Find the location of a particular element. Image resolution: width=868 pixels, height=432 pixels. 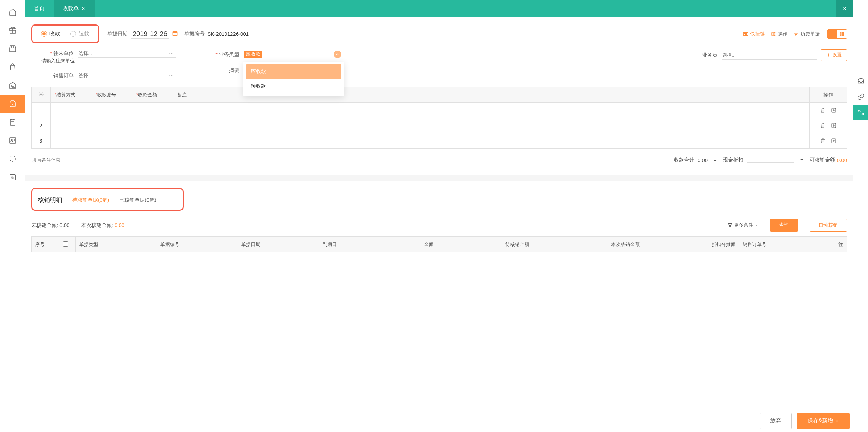

radio-label: 退款 is located at coordinates (84, 34).